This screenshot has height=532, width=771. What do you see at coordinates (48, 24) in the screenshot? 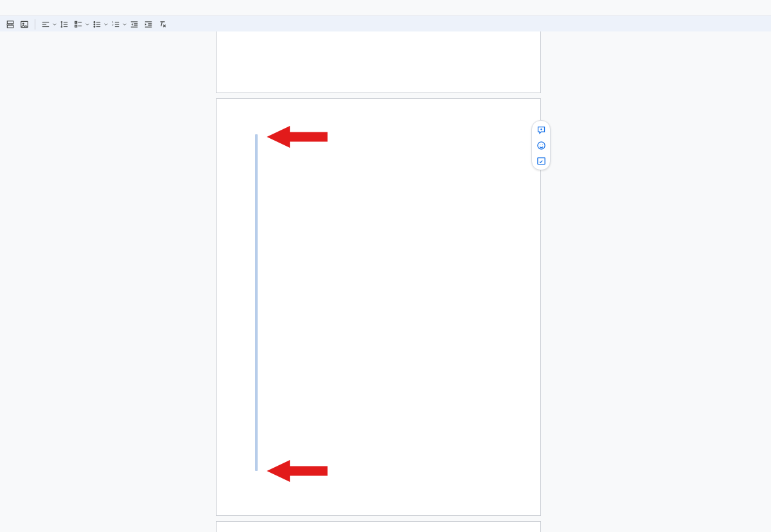
I see `align-dropdown` at bounding box center [48, 24].